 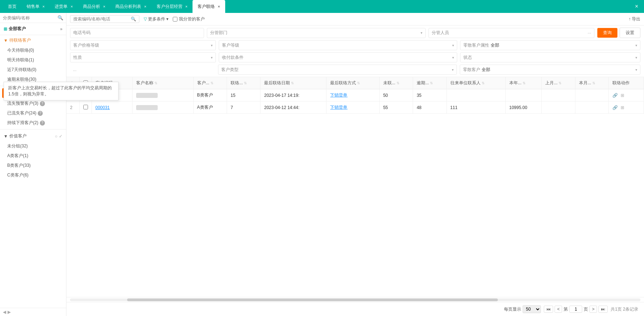 I want to click on next-page-button: >, so click(x=593, y=309).